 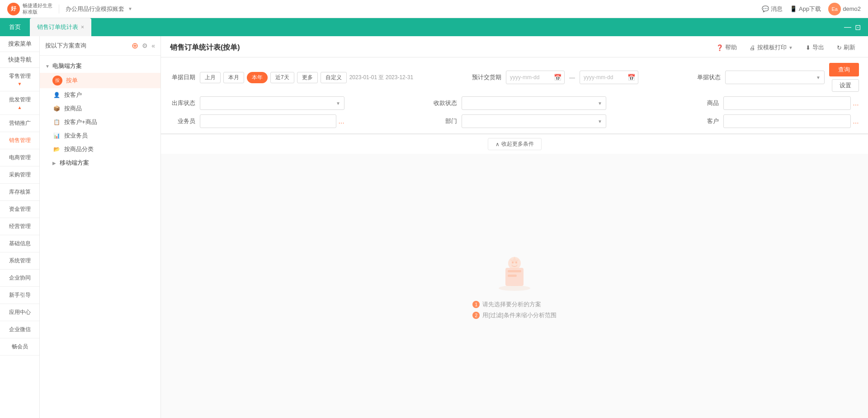 I want to click on last-month-btn: 上月, so click(x=210, y=78).